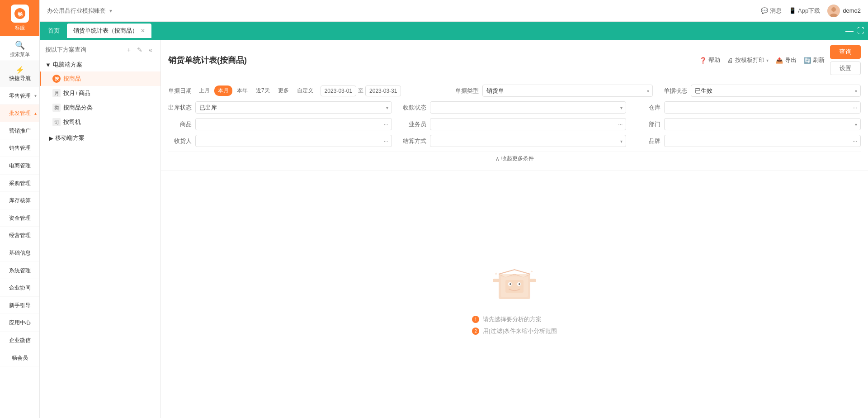 The image size is (868, 418). Describe the element at coordinates (649, 141) in the screenshot. I see `brand-label: 品牌` at that location.